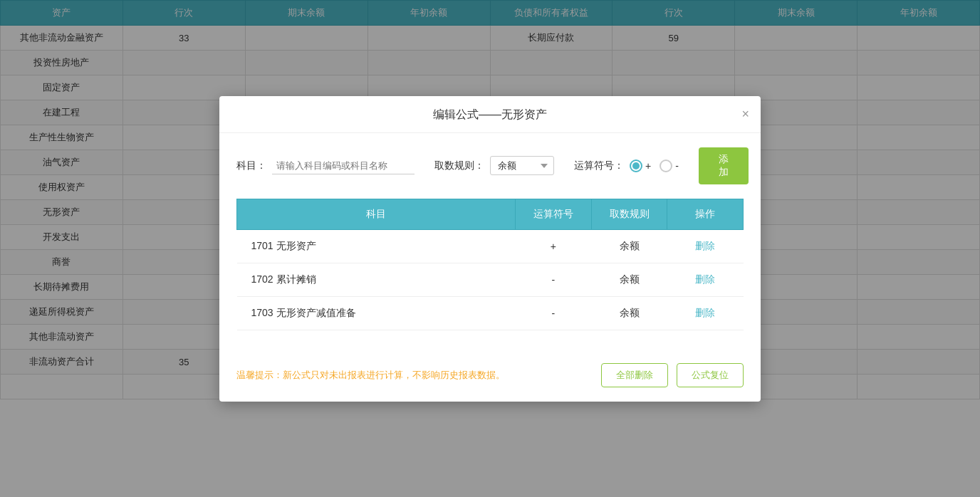  Describe the element at coordinates (459, 166) in the screenshot. I see `rule-label: 取数规则：` at that location.